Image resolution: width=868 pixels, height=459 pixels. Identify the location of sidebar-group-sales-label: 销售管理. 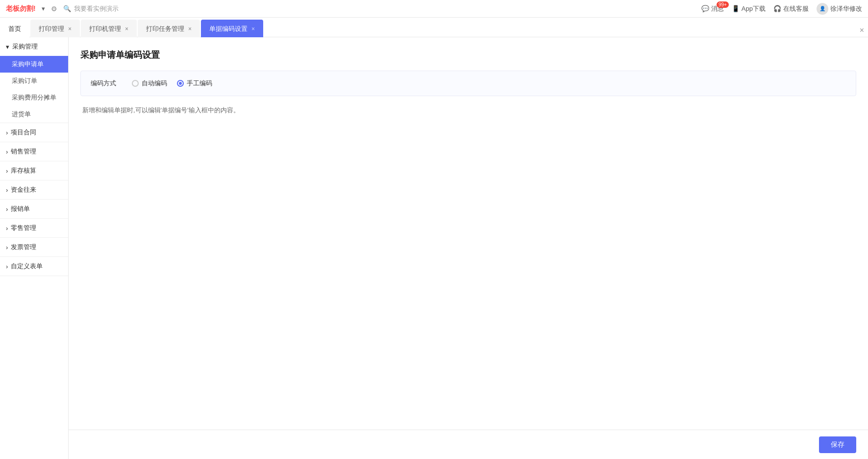
(24, 152).